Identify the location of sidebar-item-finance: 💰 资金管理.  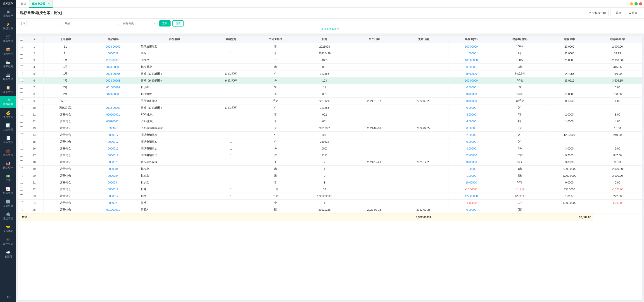
(8, 115).